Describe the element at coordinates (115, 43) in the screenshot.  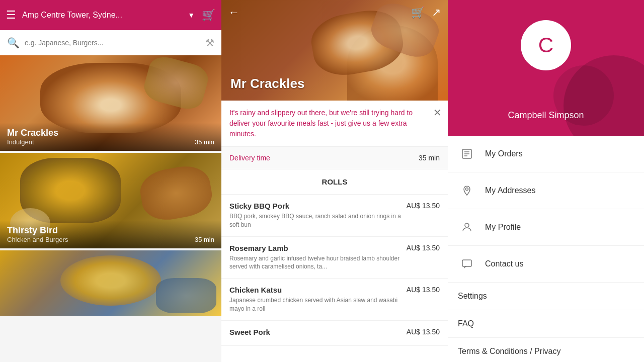
I see `search-input` at that location.